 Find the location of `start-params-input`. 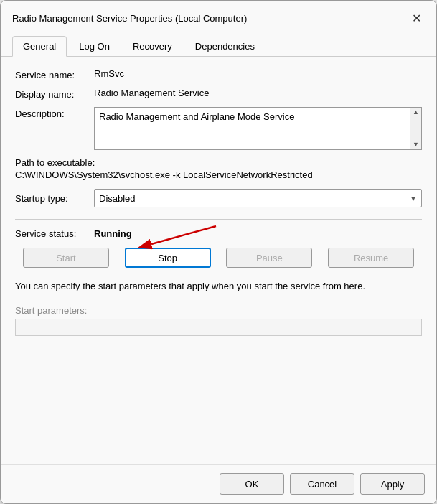

start-params-input is located at coordinates (218, 327).